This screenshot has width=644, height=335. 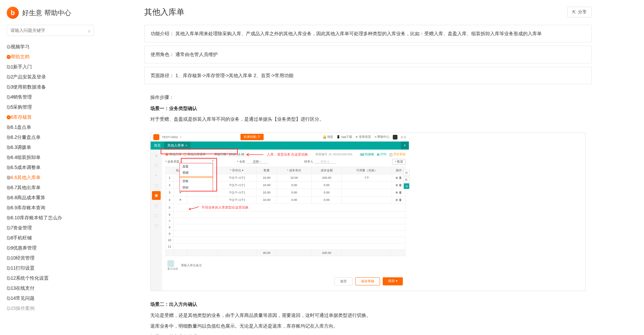 What do you see at coordinates (156, 137) in the screenshot?
I see `sc-logo-icon` at bounding box center [156, 137].